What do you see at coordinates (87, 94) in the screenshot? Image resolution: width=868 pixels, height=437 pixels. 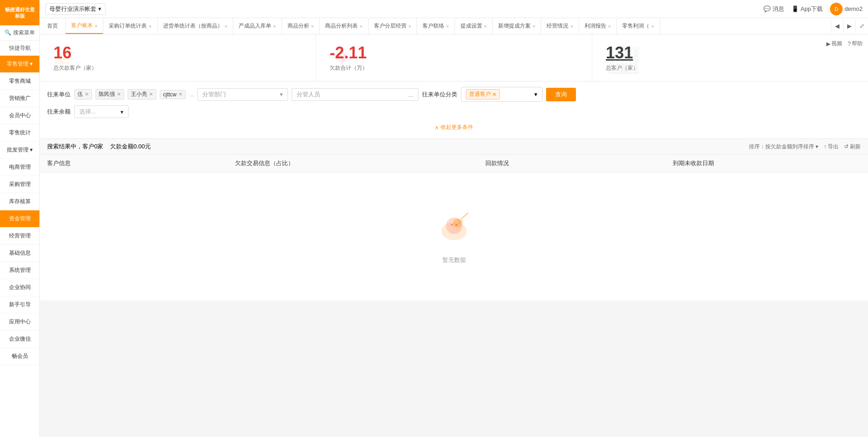 I see `remove-tag-wu: ✕` at bounding box center [87, 94].